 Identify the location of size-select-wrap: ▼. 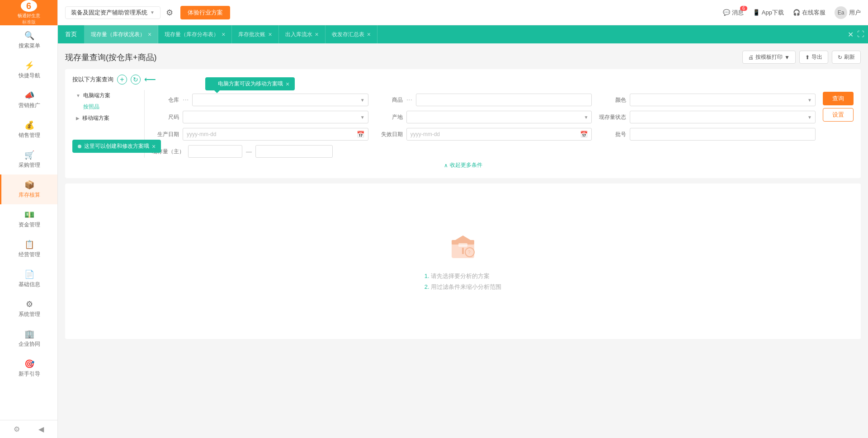
(276, 117).